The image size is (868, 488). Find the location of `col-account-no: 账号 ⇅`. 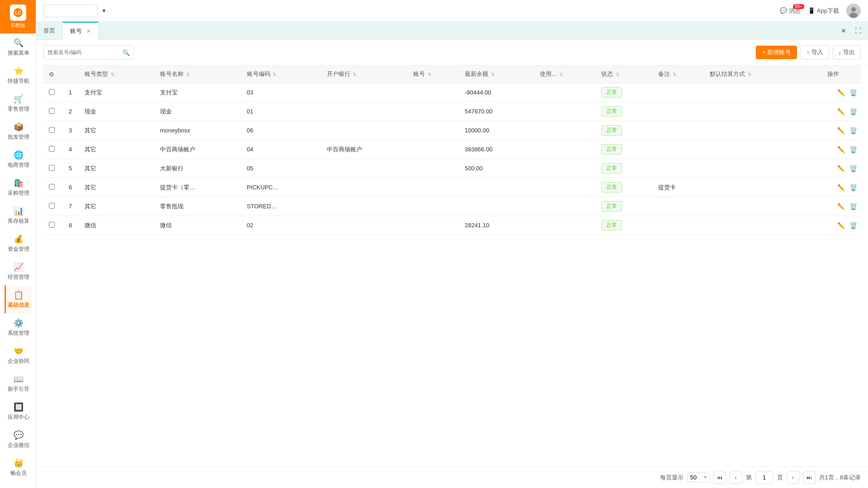

col-account-no: 账号 ⇅ is located at coordinates (435, 74).